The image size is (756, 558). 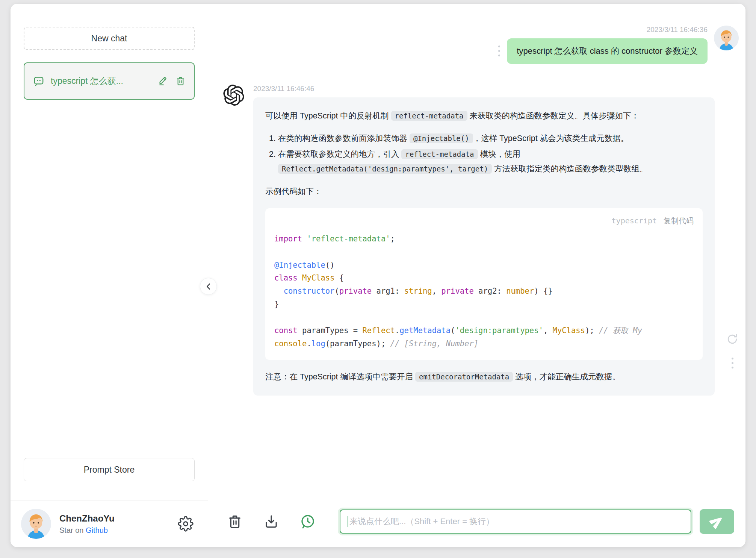 What do you see at coordinates (717, 522) in the screenshot?
I see `paper-plane-icon` at bounding box center [717, 522].